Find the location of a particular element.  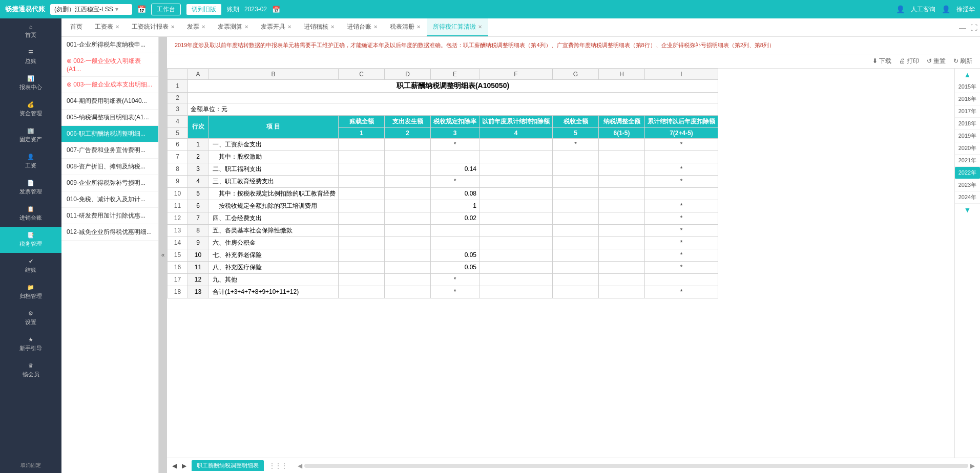

sidebar-item-reports: 📊 报表中心 is located at coordinates (31, 83).